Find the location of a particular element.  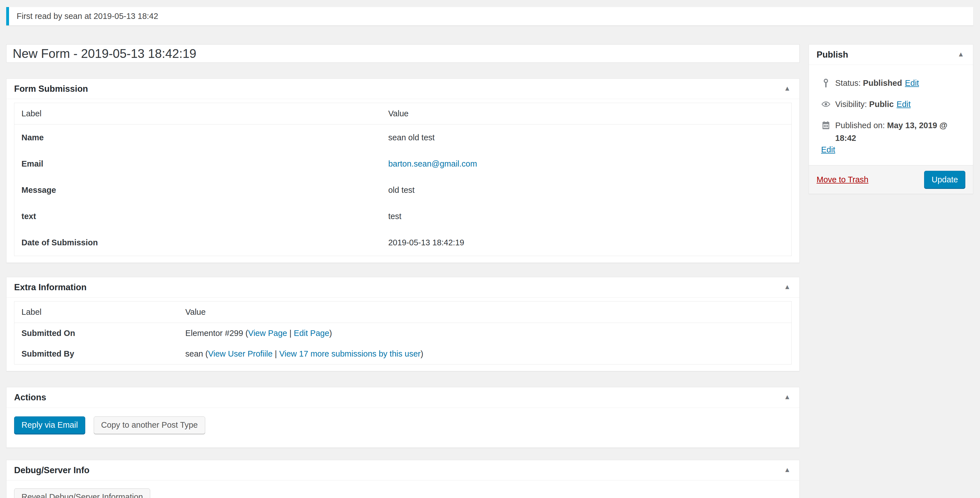

value-prefix: Elementor #299 ( is located at coordinates (217, 333).